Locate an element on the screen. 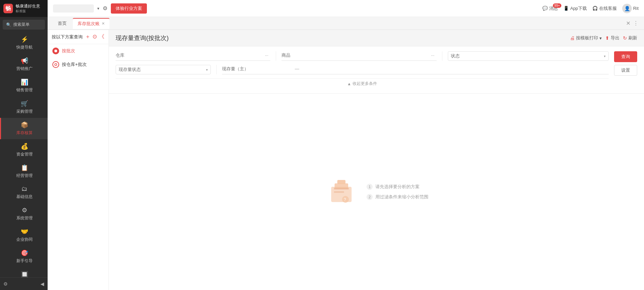  sidebar-item-inventory: 📦 库存核算 is located at coordinates (24, 128).